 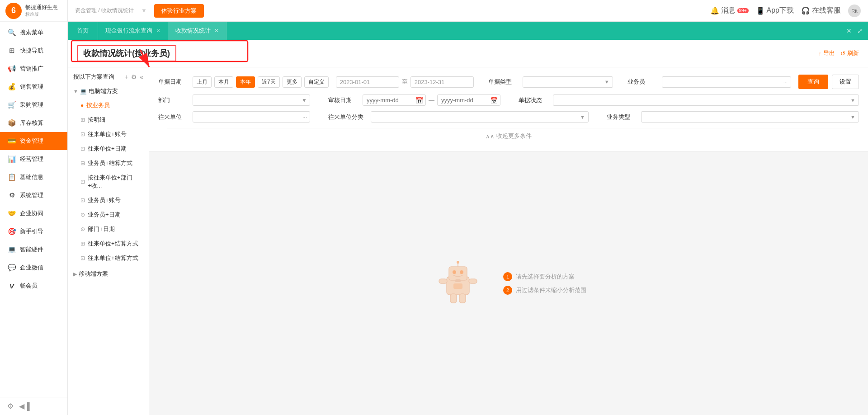 What do you see at coordinates (12, 268) in the screenshot?
I see `wechat-icon: 💬` at bounding box center [12, 268].